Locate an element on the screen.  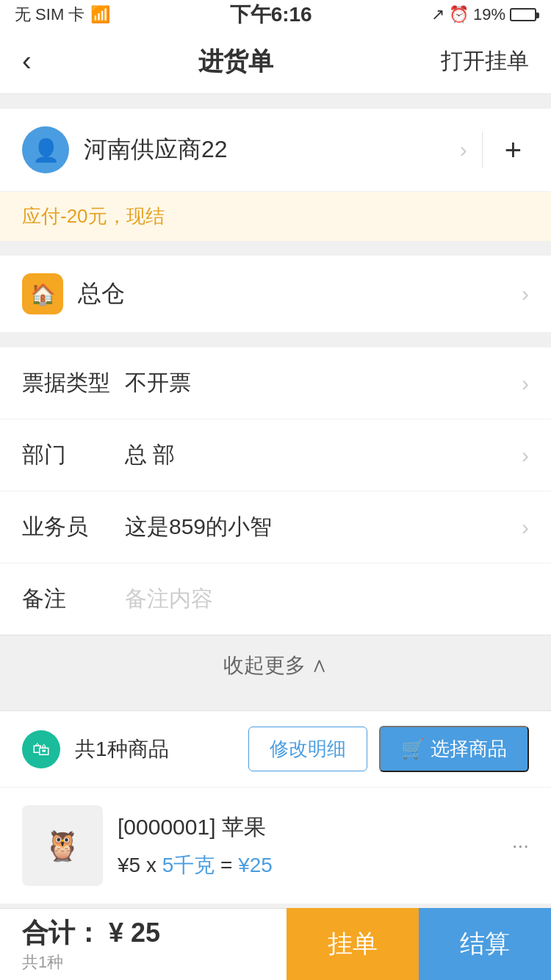
supplier-section: 👤 河南供应商22 › + 应付-20元，现结 is located at coordinates (276, 175).